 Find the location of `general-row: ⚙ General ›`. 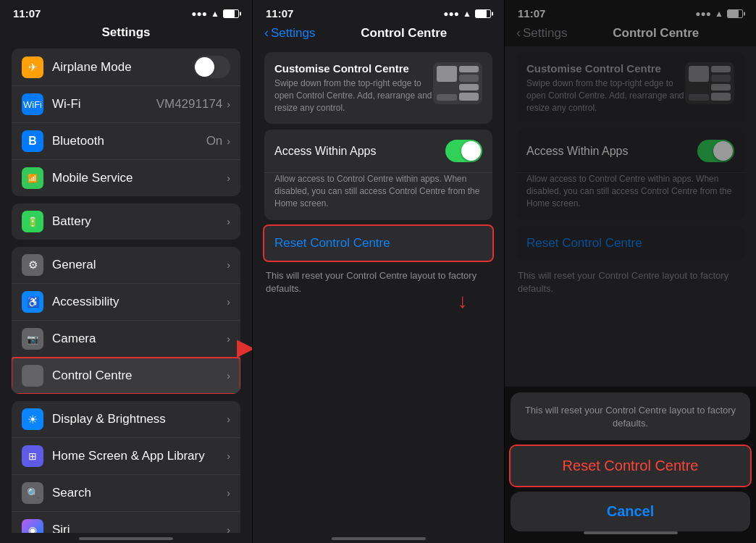

general-row: ⚙ General › is located at coordinates (126, 265).